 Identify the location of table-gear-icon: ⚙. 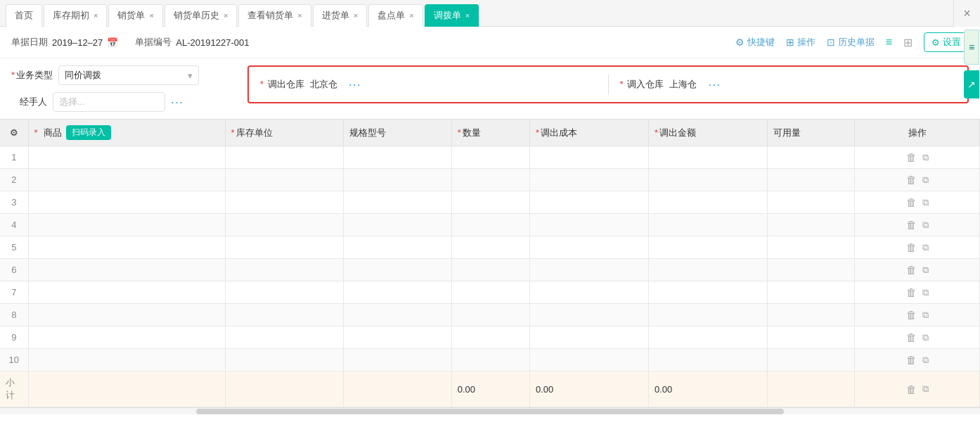
(14, 132).